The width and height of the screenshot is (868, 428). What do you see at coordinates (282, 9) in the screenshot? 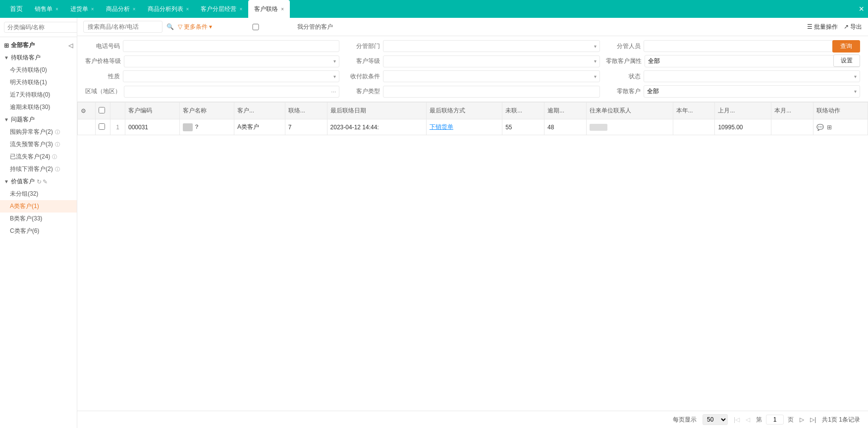
I see `close-customer-contact-tab: ×` at bounding box center [282, 9].